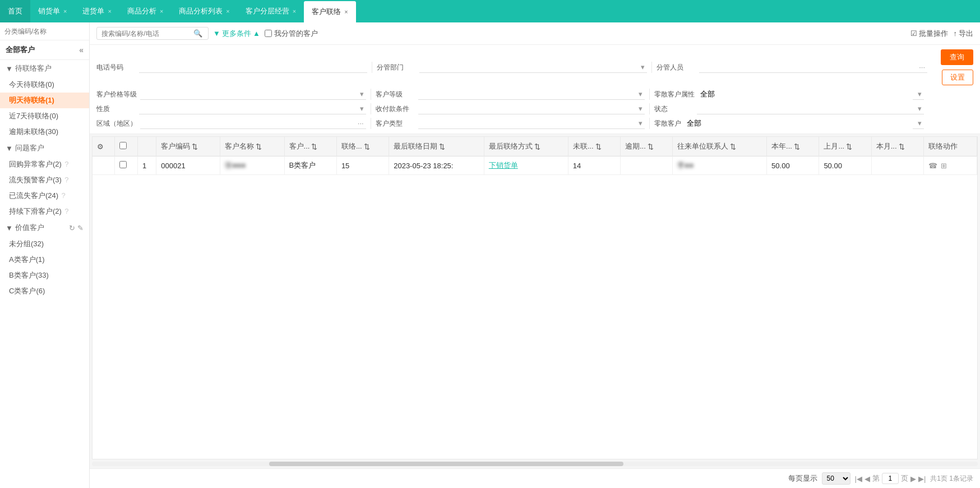 The height and width of the screenshot is (488, 980). What do you see at coordinates (45, 180) in the screenshot?
I see `sidebar-item-churn-warning: 流失预警客户(3) ?` at bounding box center [45, 180].